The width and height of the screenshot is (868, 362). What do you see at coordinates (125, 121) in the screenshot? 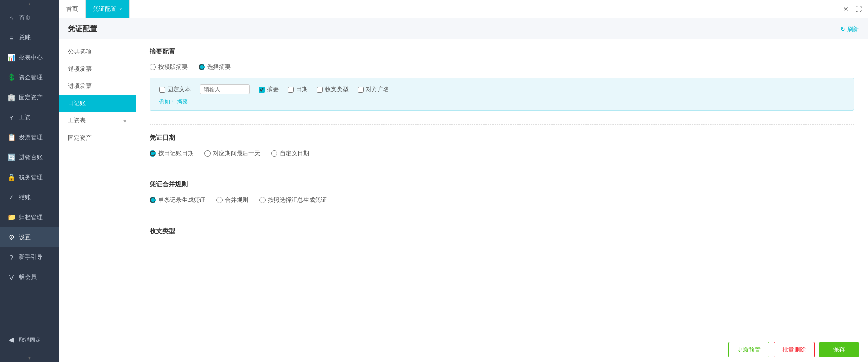
I see `nav-salary-arrow: ▾` at bounding box center [125, 121].